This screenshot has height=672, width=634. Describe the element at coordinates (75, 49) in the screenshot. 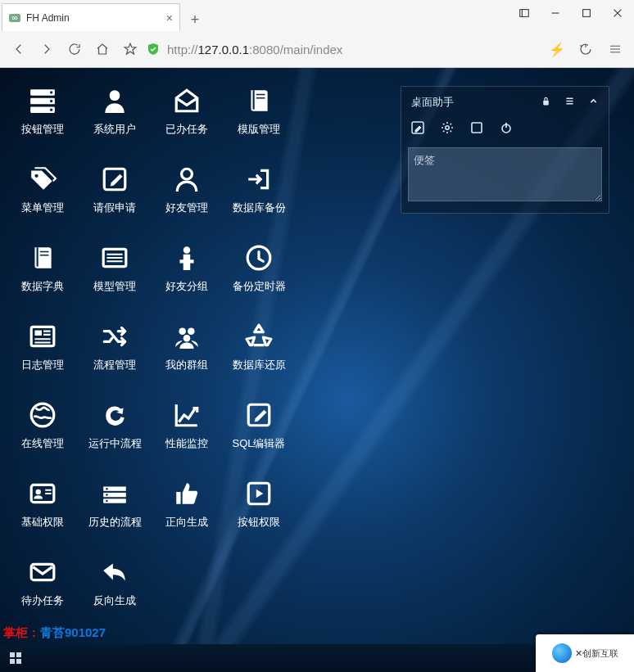

I see `refresh-button` at that location.